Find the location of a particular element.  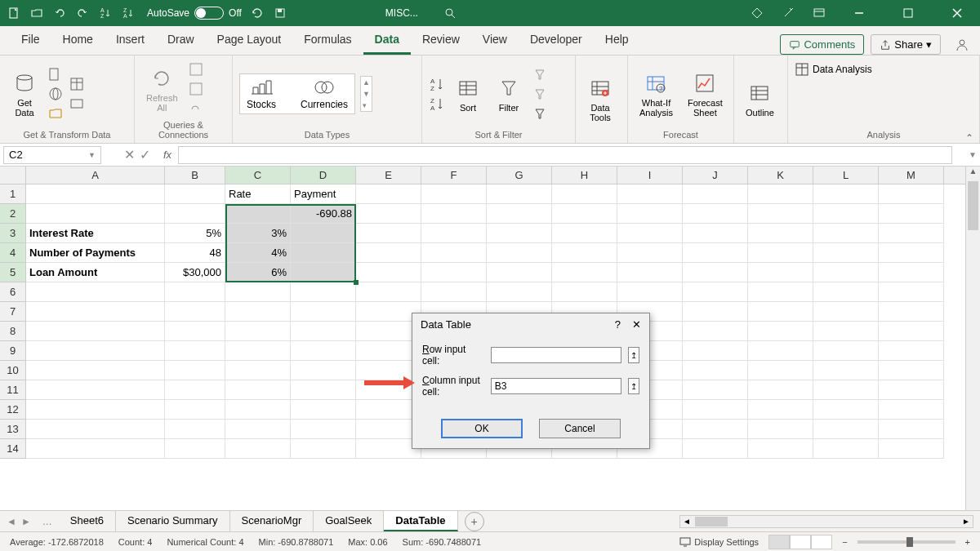

redo-icon is located at coordinates (82, 13).